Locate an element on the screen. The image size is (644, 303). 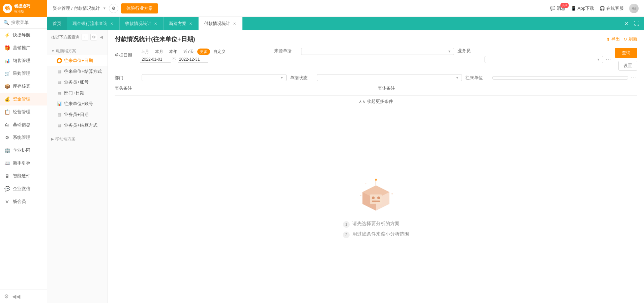
tab-collection-close-icon: ✕ is located at coordinates (156, 24).